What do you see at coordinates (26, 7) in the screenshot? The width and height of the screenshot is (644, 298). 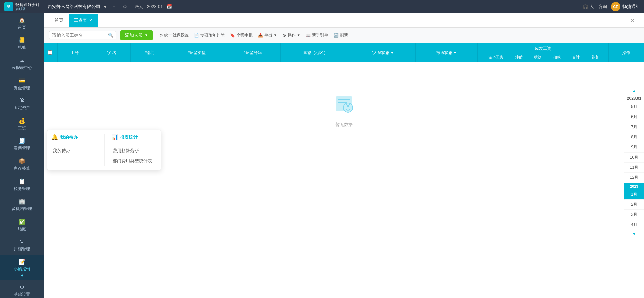 I see `logo-area: 畅 畅捷通好会计 旗舰版` at bounding box center [26, 7].